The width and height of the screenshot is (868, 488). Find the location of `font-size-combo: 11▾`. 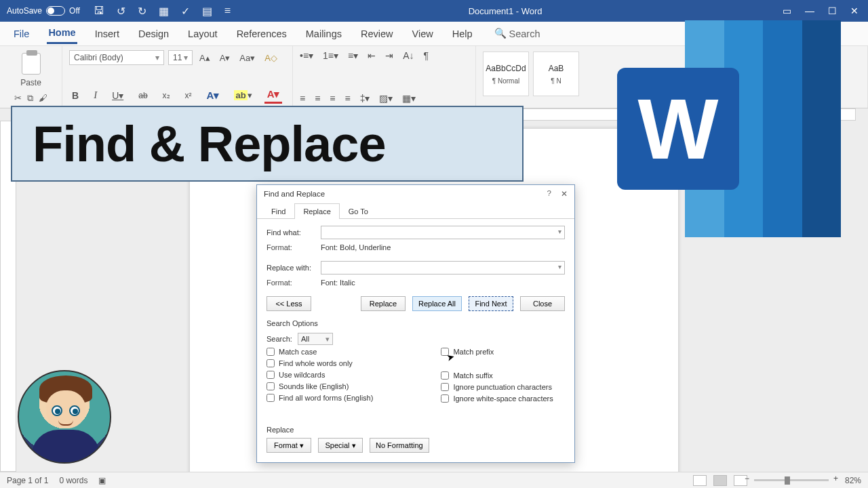

font-size-combo: 11▾ is located at coordinates (180, 58).